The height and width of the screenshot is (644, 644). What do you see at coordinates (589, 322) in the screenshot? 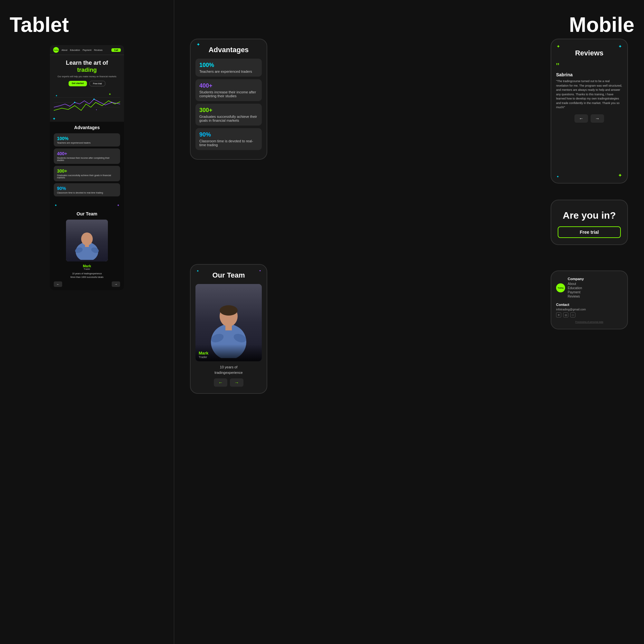
I see `processing-link: Processing of personal data` at bounding box center [589, 322].